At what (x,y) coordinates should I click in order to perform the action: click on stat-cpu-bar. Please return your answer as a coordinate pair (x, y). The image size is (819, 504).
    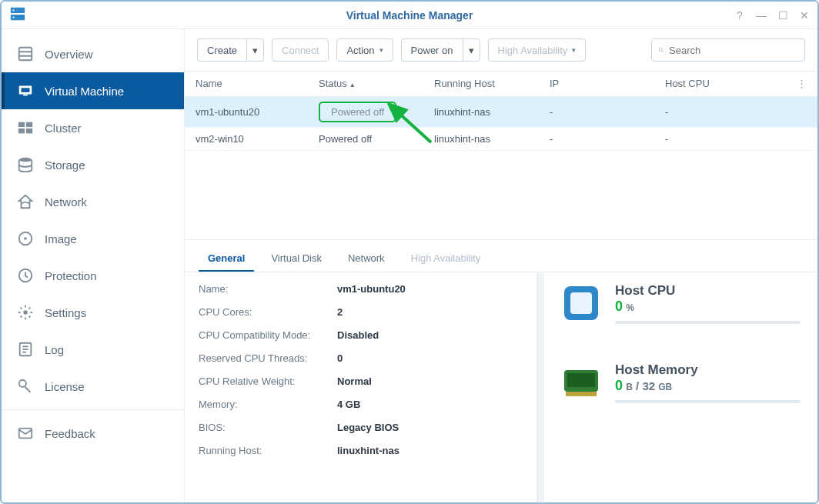
    Looking at the image, I should click on (708, 322).